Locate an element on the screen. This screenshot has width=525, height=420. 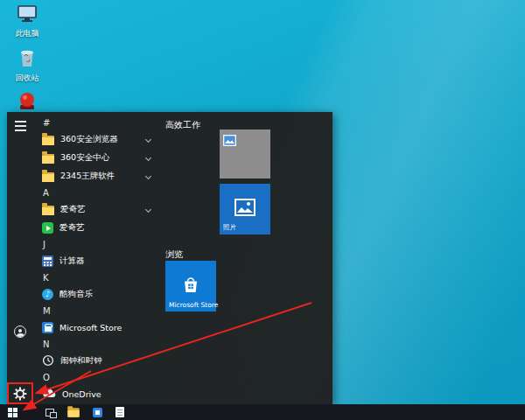
user-account-icon is located at coordinates (20, 332).